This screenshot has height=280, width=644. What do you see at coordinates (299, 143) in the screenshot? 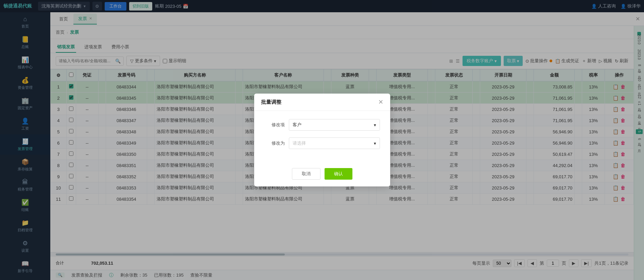
I see `modal-value-placeholder: 请选择` at bounding box center [299, 143].